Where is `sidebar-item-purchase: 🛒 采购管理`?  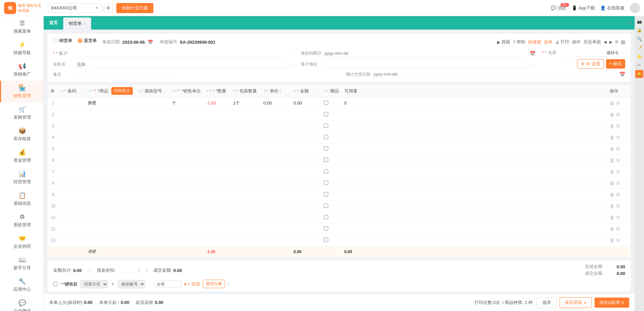
sidebar-item-purchase: 🛒 采购管理 is located at coordinates (22, 113).